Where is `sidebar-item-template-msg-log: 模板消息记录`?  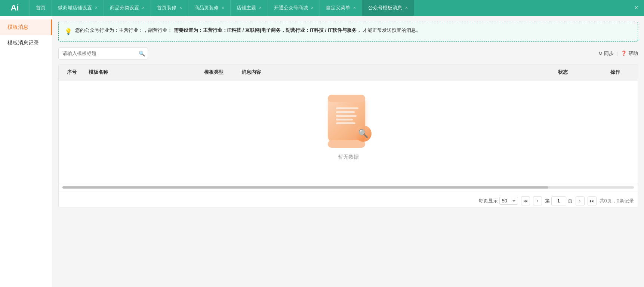 sidebar-item-template-msg-log: 模板消息记录 is located at coordinates (26, 43).